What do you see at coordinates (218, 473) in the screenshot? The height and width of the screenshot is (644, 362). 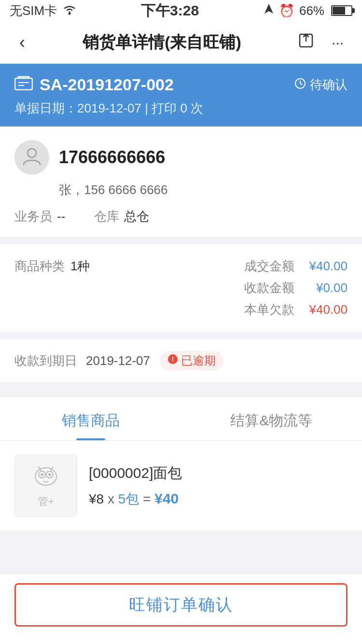 I see `product-name: [0000002]面包` at bounding box center [218, 473].